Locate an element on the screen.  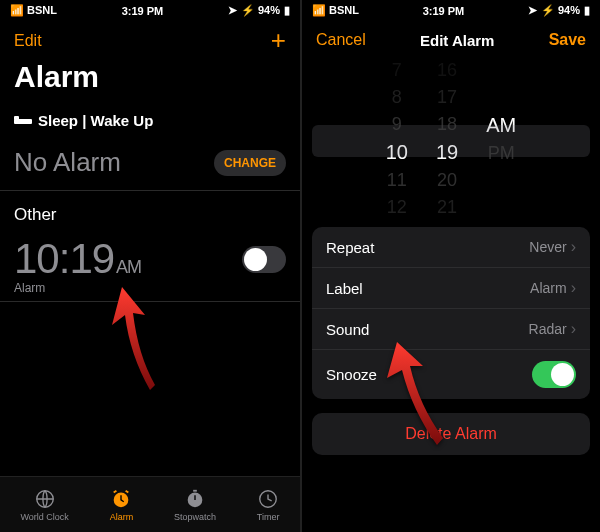
sleep-alarm-row: No Alarm CHANGE is located at coordinates (150, 165).